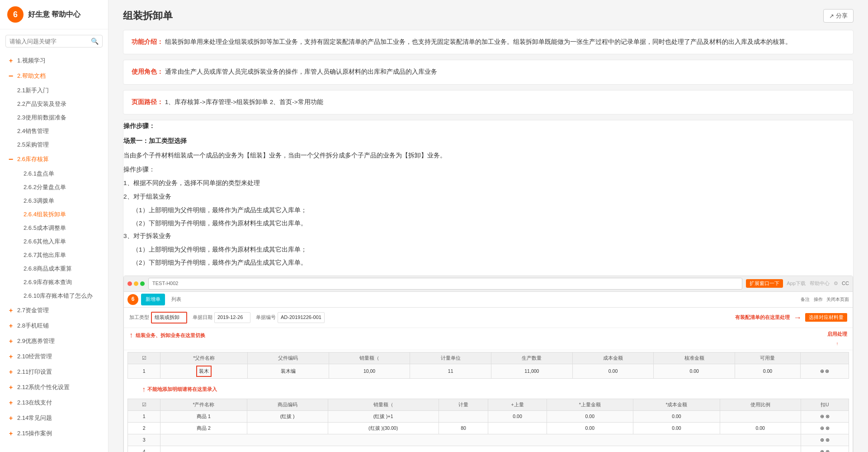 Image resolution: width=868 pixels, height=452 pixels. What do you see at coordinates (54, 187) in the screenshot?
I see `sidebar-item-2-6-2: 2.6.2分量盘点单` at bounding box center [54, 187].